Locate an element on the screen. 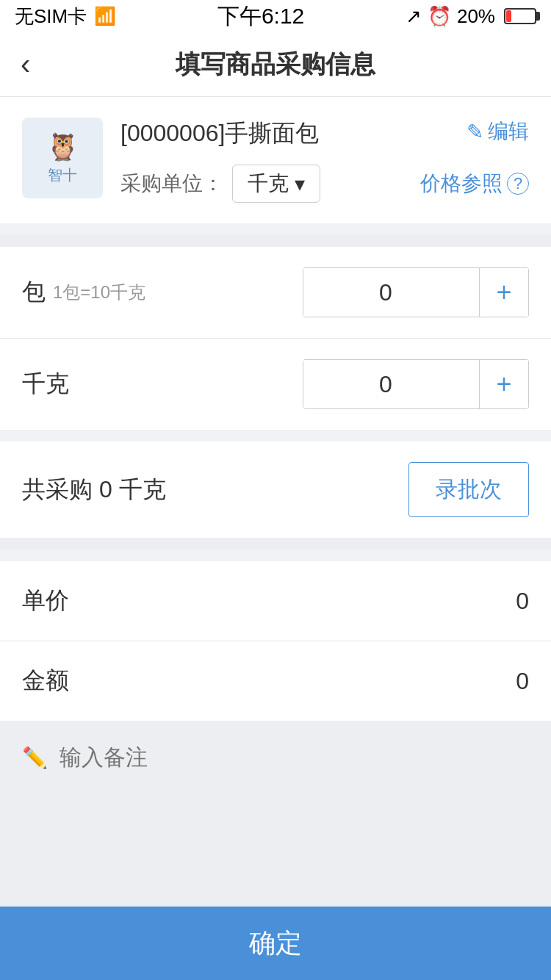 The image size is (551, 980). price-ref-icon: ? is located at coordinates (518, 184).